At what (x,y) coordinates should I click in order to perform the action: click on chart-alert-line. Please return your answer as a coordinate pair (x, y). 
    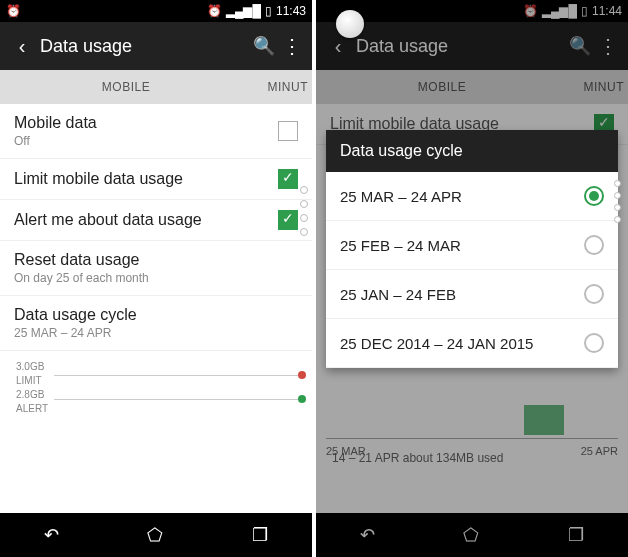
    Looking at the image, I should click on (178, 400).